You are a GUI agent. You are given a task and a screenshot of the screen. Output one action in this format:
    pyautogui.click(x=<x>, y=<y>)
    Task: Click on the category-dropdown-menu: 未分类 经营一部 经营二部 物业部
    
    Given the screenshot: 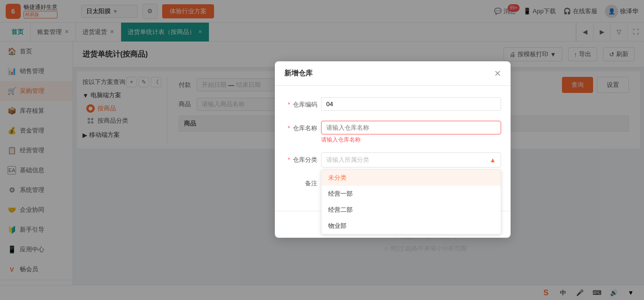 What is the action you would take?
    pyautogui.click(x=411, y=202)
    